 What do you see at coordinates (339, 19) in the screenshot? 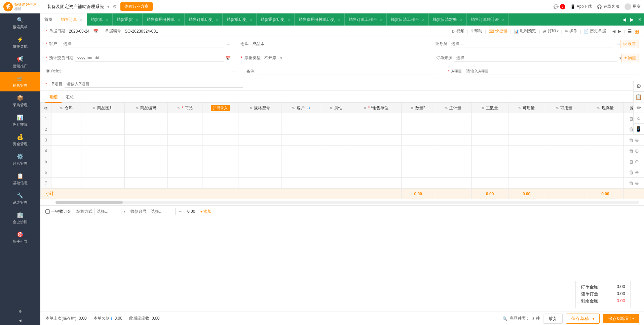
I see `tab-expense-history-close: ✕` at bounding box center [339, 19].